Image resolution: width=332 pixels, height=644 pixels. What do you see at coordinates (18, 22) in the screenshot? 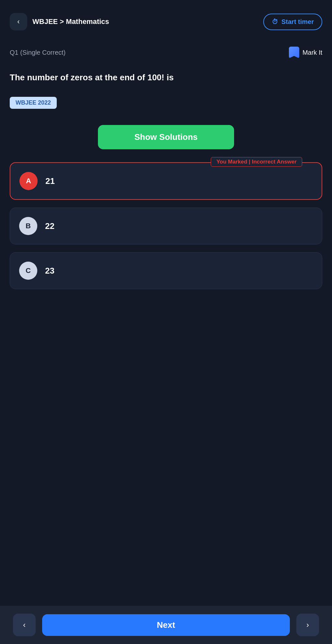
I see `back-button: ‹` at bounding box center [18, 22].